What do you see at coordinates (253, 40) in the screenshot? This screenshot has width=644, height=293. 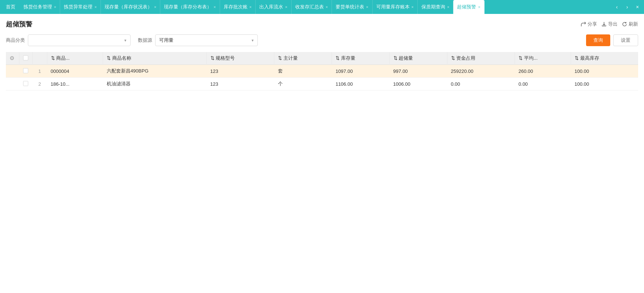 I see `chevron-down-icon-2: ▾` at bounding box center [253, 40].